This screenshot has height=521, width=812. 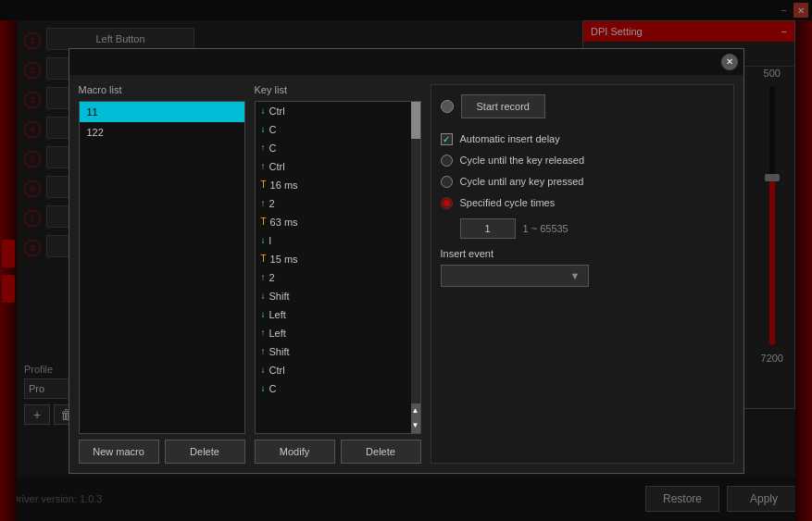 What do you see at coordinates (162, 90) in the screenshot?
I see `macro-list-title: Macro list` at bounding box center [162, 90].